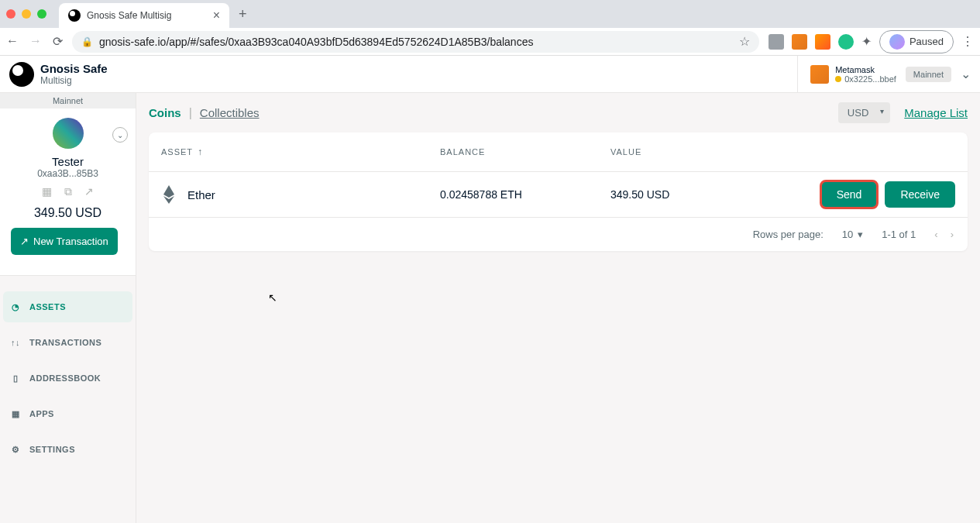  What do you see at coordinates (936, 113) in the screenshot?
I see `manage-list-link: Manage List` at bounding box center [936, 113].